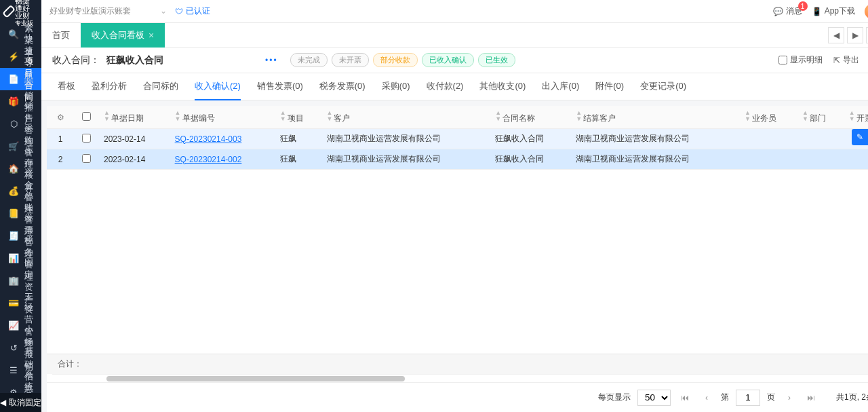 Image resolution: width=868 pixels, height=412 pixels. Describe the element at coordinates (860, 137) in the screenshot. I see `edit-icon: ✎` at that location.